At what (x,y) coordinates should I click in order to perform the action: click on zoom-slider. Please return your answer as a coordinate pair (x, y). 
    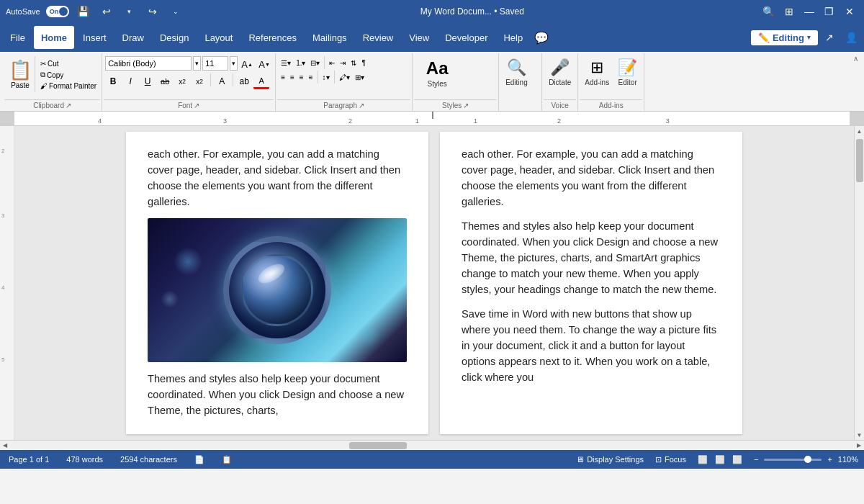
    Looking at the image, I should click on (793, 459).